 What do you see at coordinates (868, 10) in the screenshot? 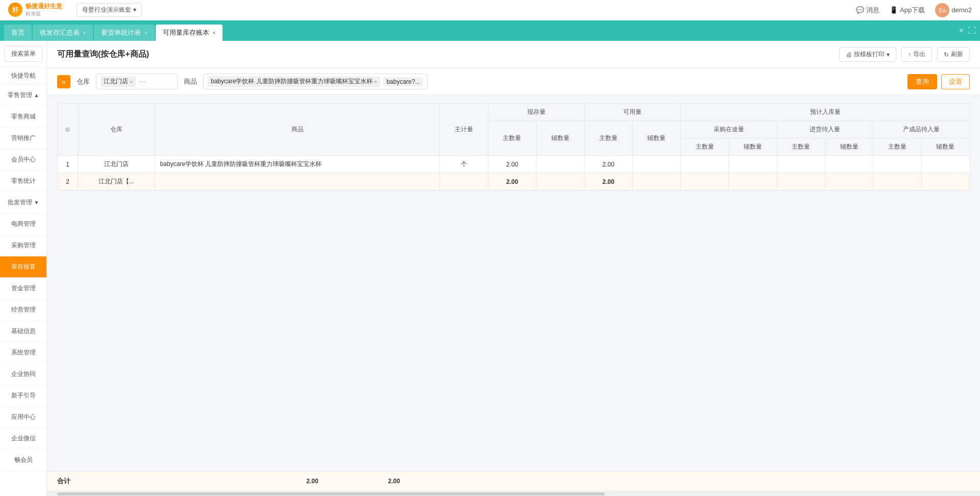
I see `message-btn: 💬 消息` at bounding box center [868, 10].